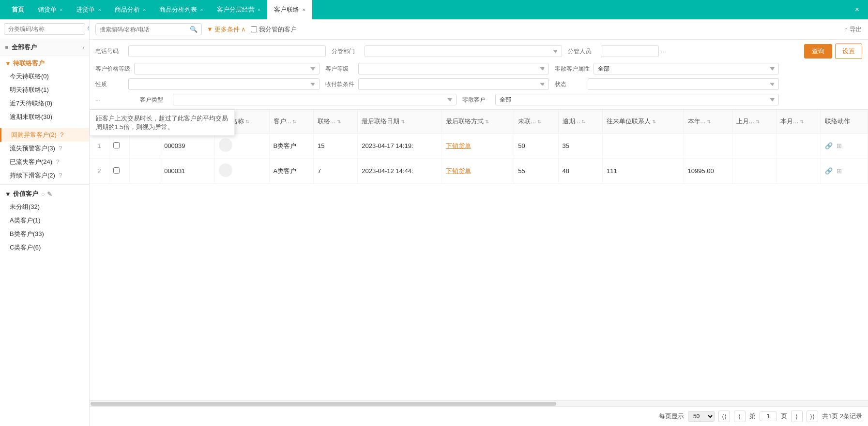 This screenshot has height=426, width=868. I want to click on dept-select, so click(463, 51).